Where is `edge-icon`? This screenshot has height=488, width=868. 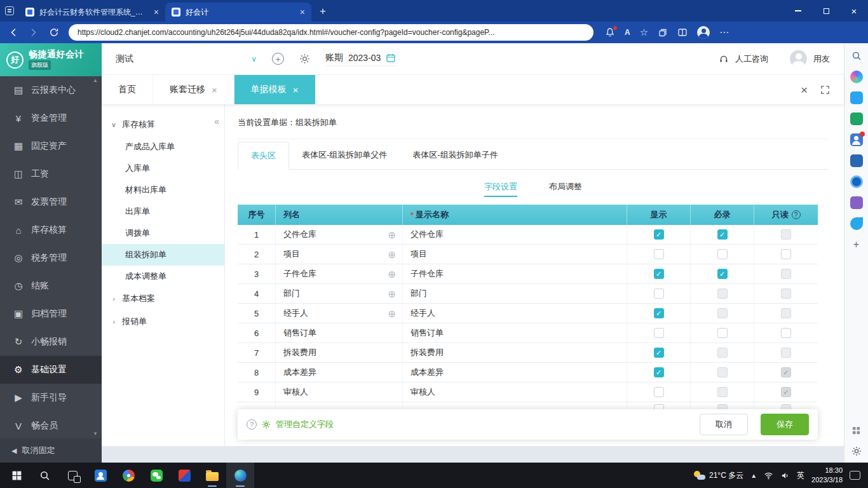
edge-icon is located at coordinates (240, 475).